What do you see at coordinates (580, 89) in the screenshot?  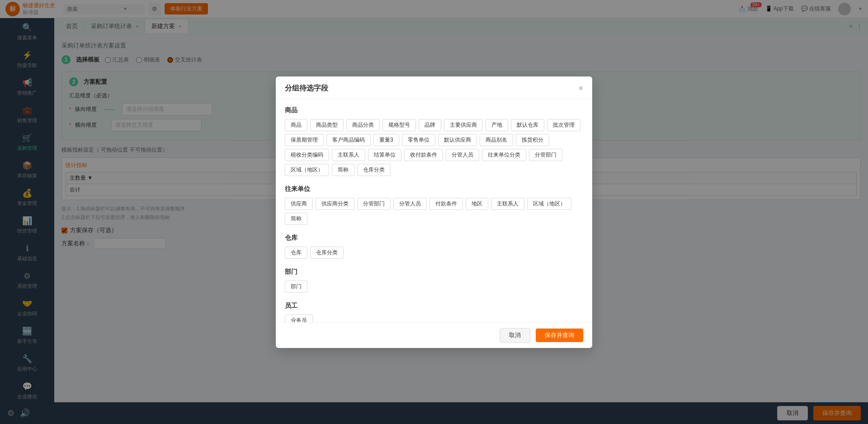 I see `modal-close-button: ×` at bounding box center [580, 89].